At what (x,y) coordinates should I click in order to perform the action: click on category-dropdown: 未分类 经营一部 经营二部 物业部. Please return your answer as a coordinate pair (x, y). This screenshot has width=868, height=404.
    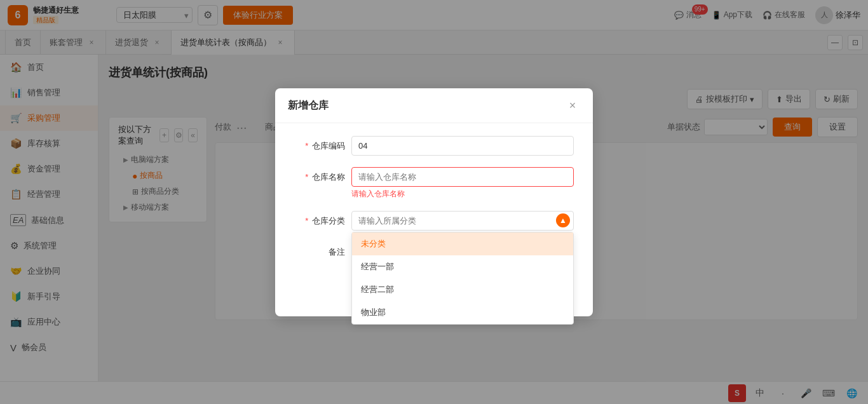
    Looking at the image, I should click on (463, 278).